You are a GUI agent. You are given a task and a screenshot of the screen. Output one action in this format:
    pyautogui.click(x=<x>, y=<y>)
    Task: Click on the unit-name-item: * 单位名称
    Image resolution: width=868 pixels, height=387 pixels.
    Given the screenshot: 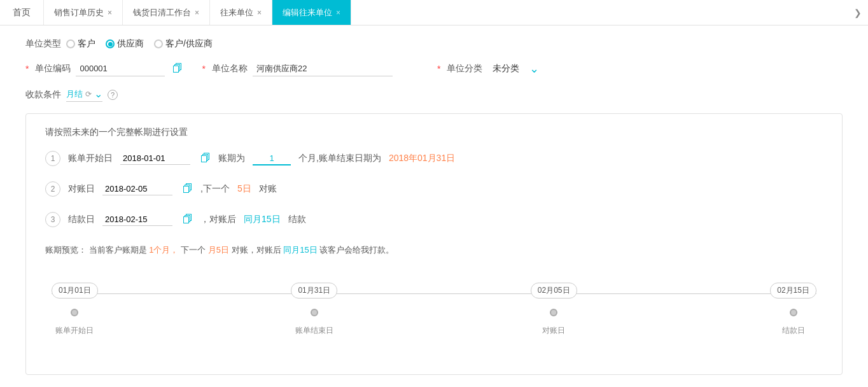 What is the action you would take?
    pyautogui.click(x=297, y=69)
    